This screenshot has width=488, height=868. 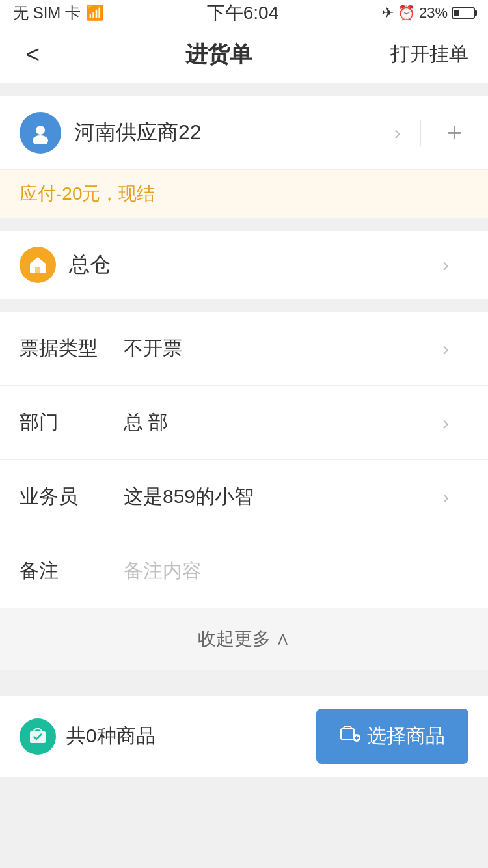 I want to click on warehouse-name: 总仓, so click(x=256, y=265).